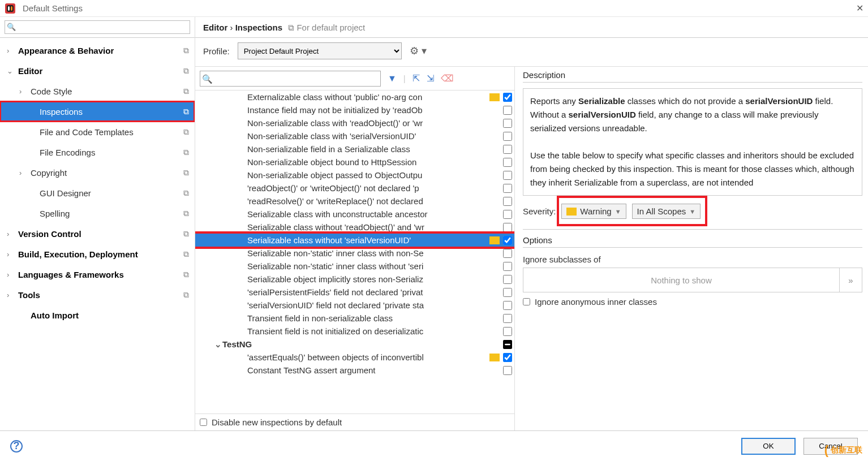 The width and height of the screenshot is (868, 461). I want to click on ignore-anon-label: Ignore anonymous inner classes, so click(596, 302).